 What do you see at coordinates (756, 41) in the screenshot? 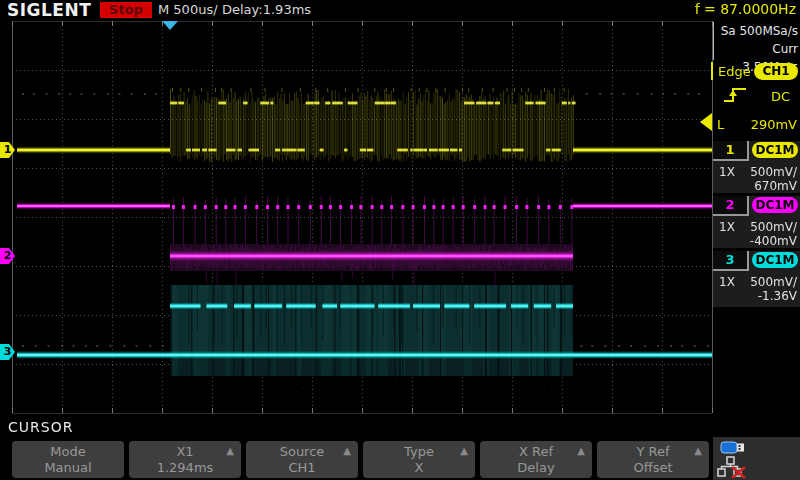
I see `acquisition-info: Sa 500MSa/s Curr 3.50Mpts` at bounding box center [756, 41].